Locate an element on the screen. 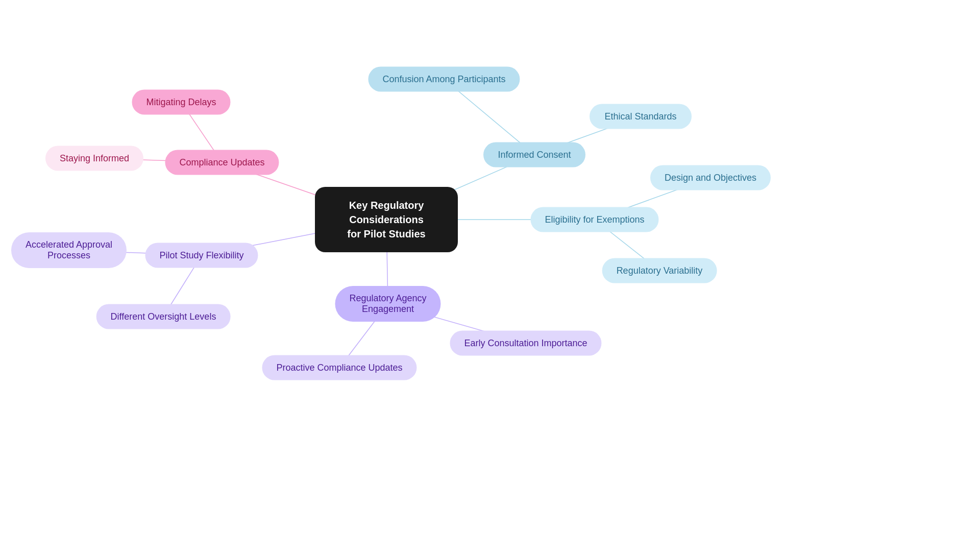 The image size is (980, 553). compliance-updates-node: Compliance Updates is located at coordinates (222, 162).